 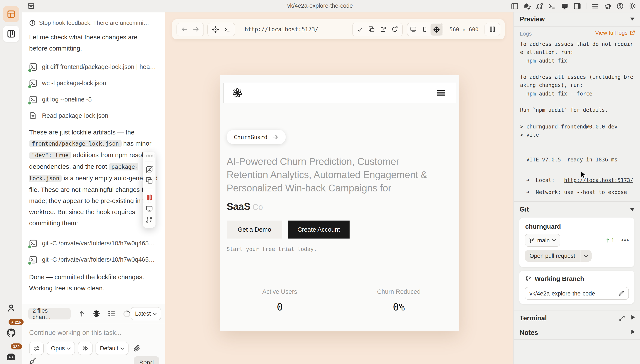 What do you see at coordinates (632, 33) in the screenshot?
I see `external-link-icon` at bounding box center [632, 33].